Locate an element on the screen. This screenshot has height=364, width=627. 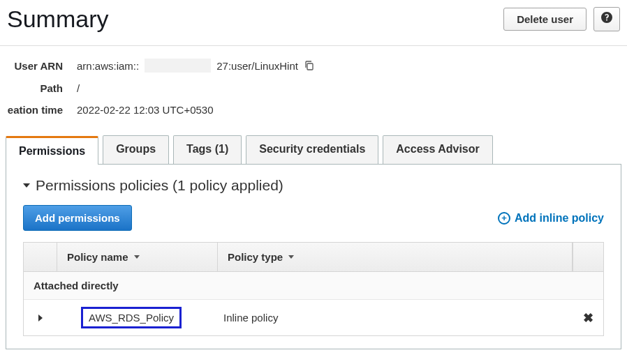
tab-security-credentials: Security credentials is located at coordinates (312, 149).